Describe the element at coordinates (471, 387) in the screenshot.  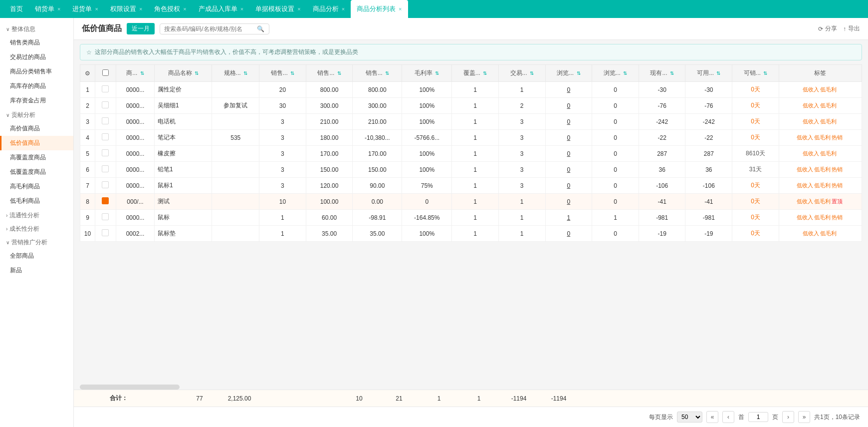
I see `horizontal-scrollbar` at that location.